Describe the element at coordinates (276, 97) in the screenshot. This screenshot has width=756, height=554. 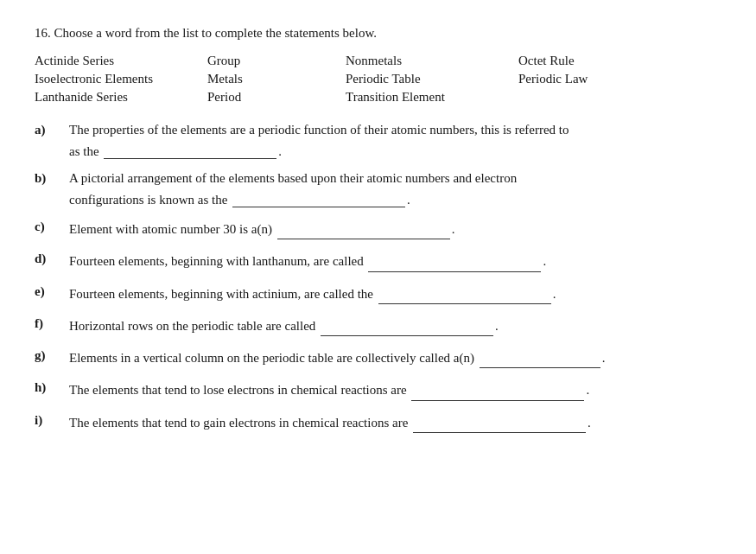
I see `word-list-item: Period` at that location.